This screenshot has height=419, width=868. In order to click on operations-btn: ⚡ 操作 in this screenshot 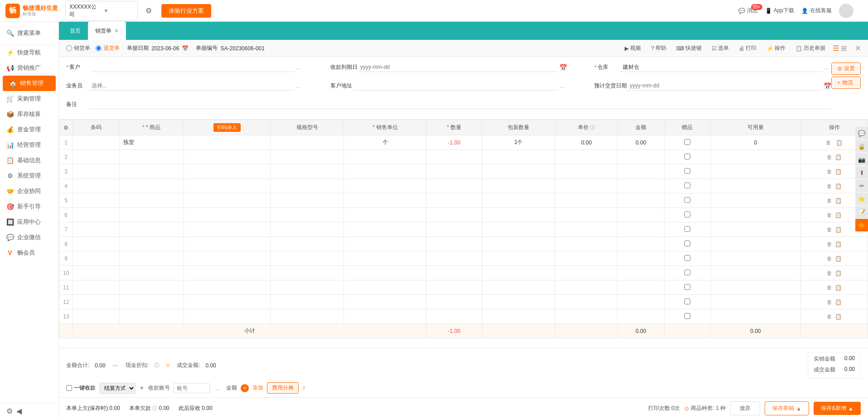, I will do `click(776, 48)`.